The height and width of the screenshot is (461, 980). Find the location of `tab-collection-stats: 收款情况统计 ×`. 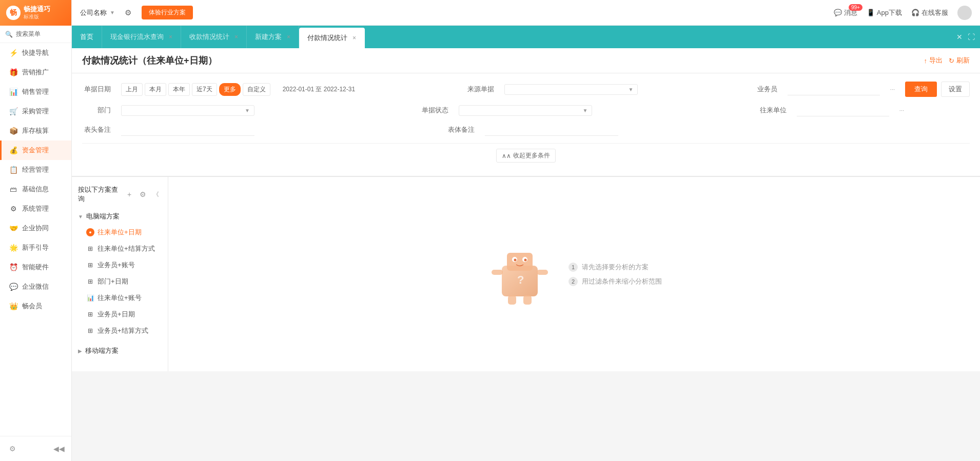

tab-collection-stats: 收款情况统计 × is located at coordinates (214, 37).